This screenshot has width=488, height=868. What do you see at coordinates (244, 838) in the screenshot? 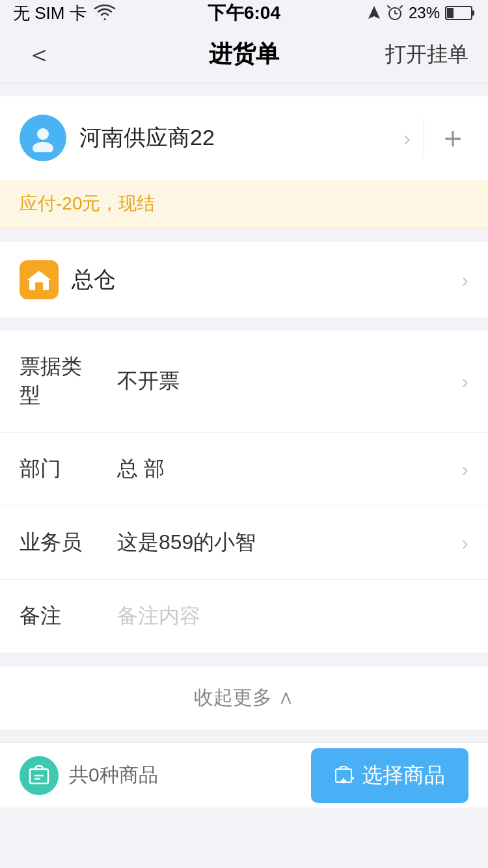
I see `bottom-content` at bounding box center [244, 838].